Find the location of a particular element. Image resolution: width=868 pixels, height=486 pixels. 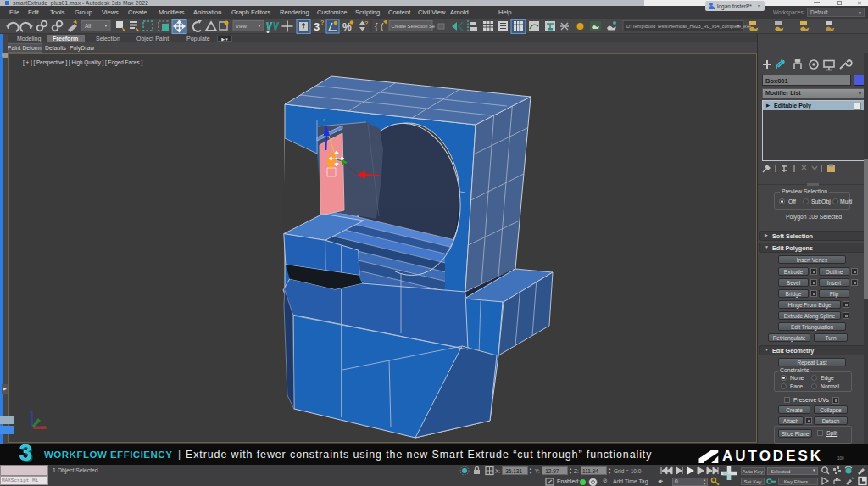

svg-text:D:\Temp\Build Tests\Heimdall_H: D:\Temp\Build Tests\Heimdall_H923_RL_x64… is located at coordinates (688, 26).